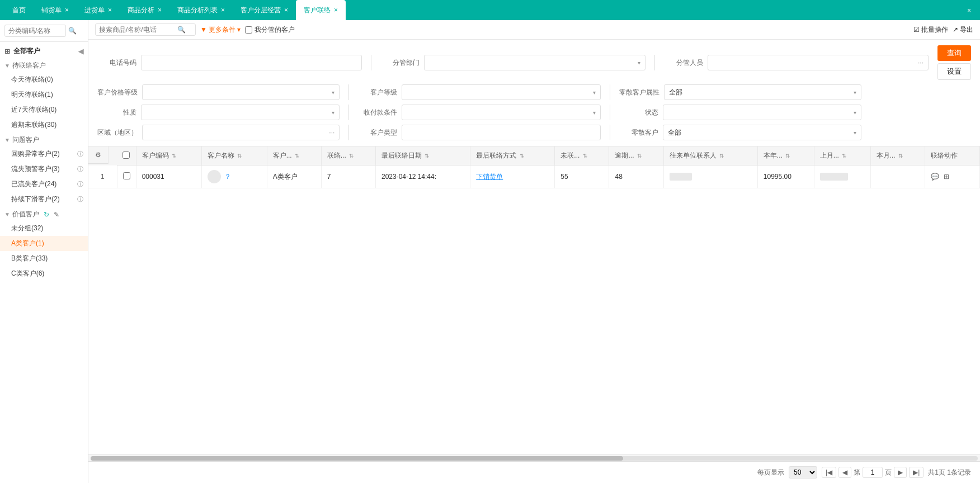  What do you see at coordinates (336, 10) in the screenshot?
I see `nav-tab-customer-contact-close: ×` at bounding box center [336, 10].